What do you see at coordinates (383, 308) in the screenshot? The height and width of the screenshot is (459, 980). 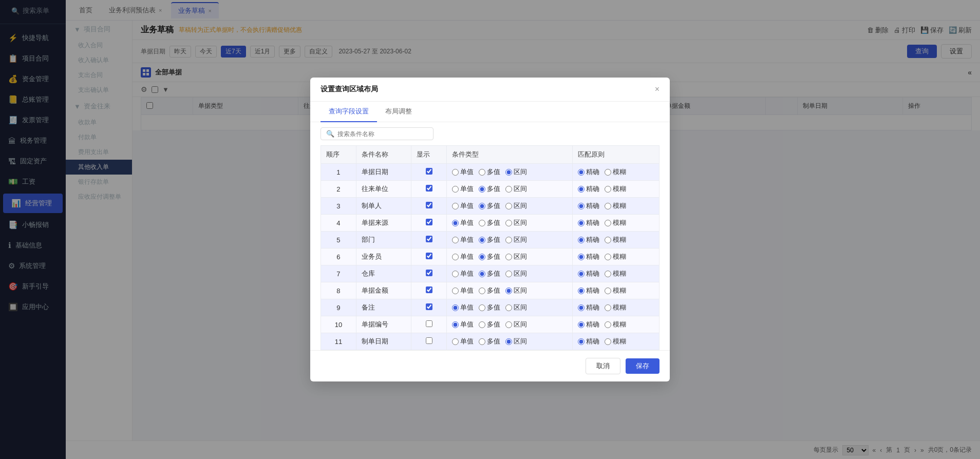 I see `cell-name: 备注` at bounding box center [383, 308].